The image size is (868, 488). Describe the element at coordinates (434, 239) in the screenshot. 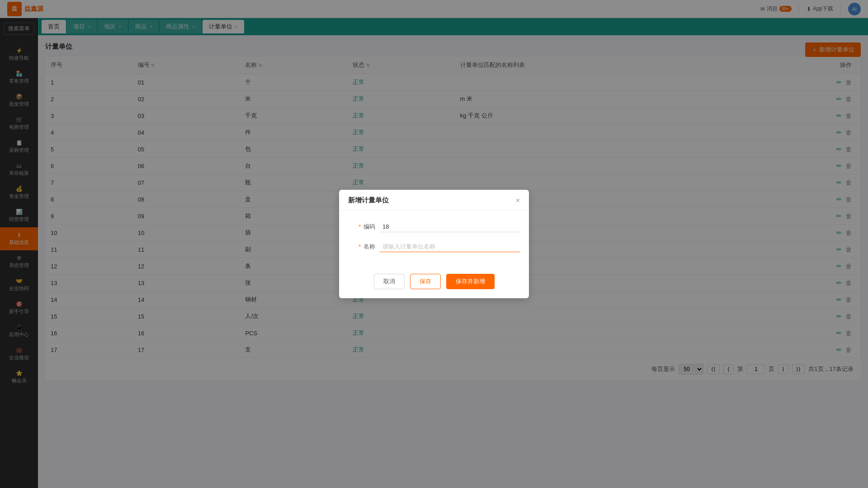

I see `modal-body: * 编码 * 名称` at that location.